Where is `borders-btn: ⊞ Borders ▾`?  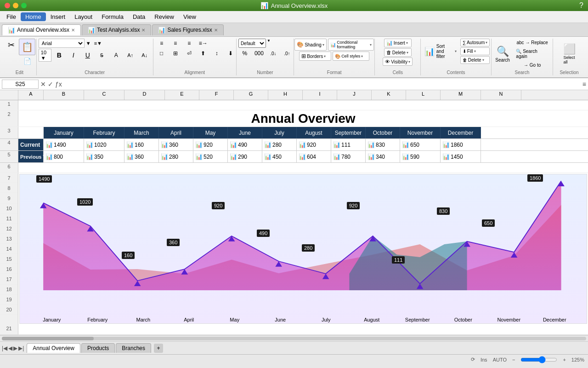 borders-btn: ⊞ Borders ▾ is located at coordinates (315, 56).